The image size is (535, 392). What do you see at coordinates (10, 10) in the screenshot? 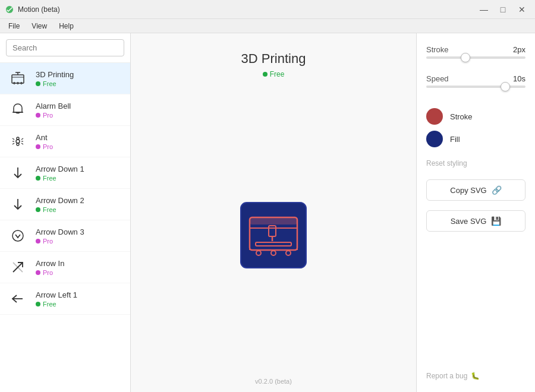
I see `app-icon` at bounding box center [10, 10].